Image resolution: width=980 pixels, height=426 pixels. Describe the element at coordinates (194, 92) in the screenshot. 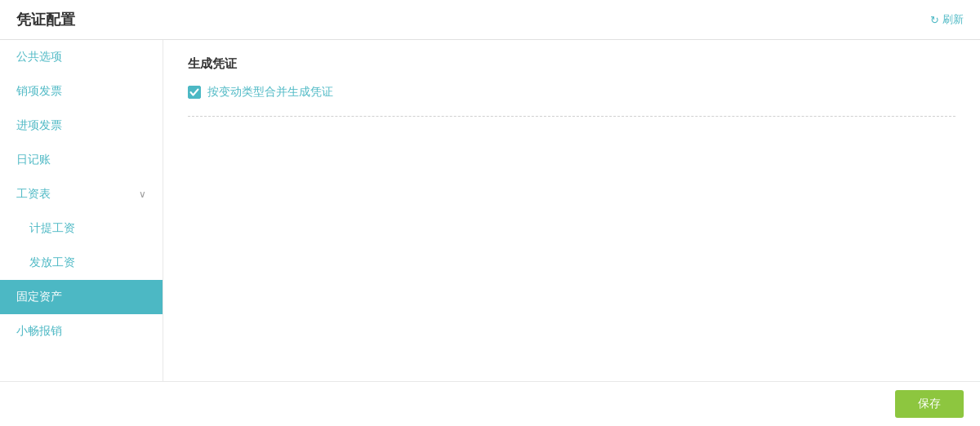

I see `checkmark-icon` at that location.